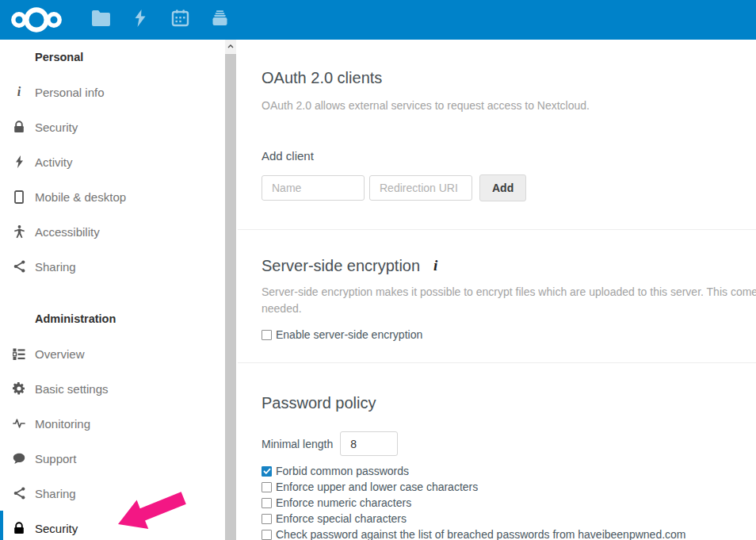 This screenshot has height=540, width=756. I want to click on sidebar-item-security-admin: Security, so click(119, 525).